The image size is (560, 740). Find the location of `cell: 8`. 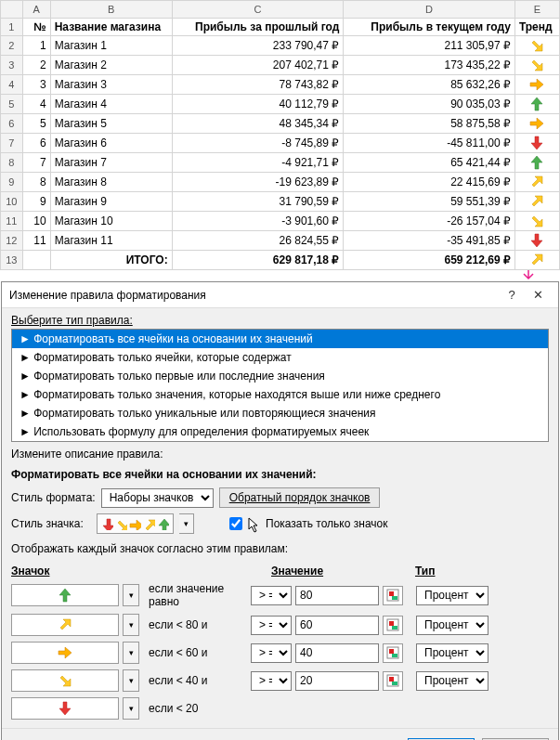

cell: 8 is located at coordinates (36, 182).